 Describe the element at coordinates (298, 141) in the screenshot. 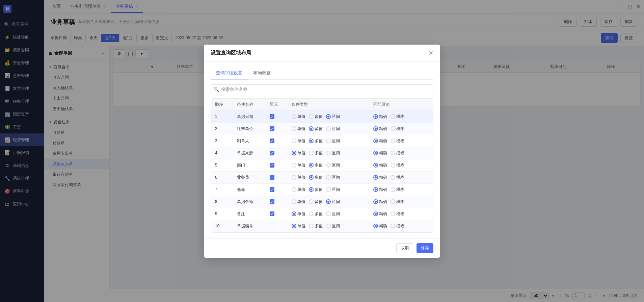

I see `type-radio-单值-2: 单值` at that location.